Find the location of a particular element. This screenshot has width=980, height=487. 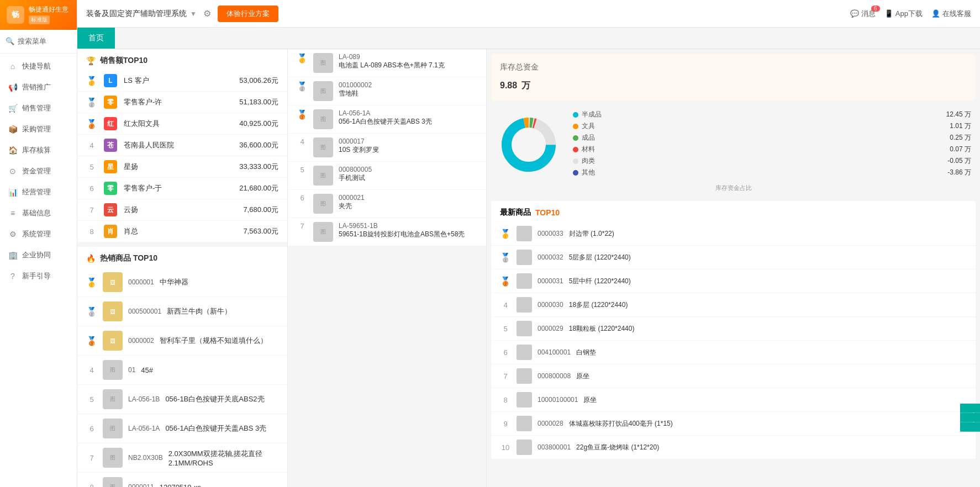

logo-icon: 畅 is located at coordinates (15, 15).